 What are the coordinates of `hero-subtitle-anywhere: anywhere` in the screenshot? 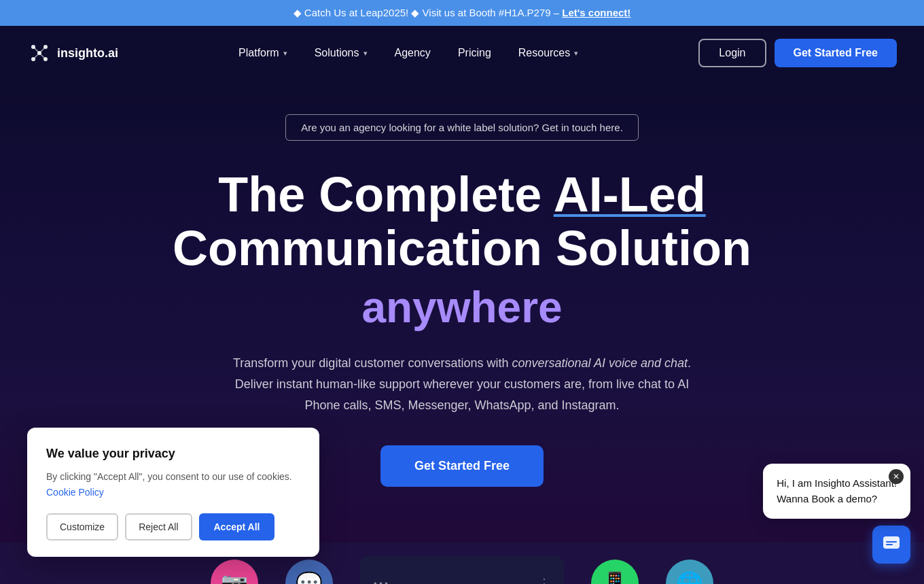 It's located at (462, 307).